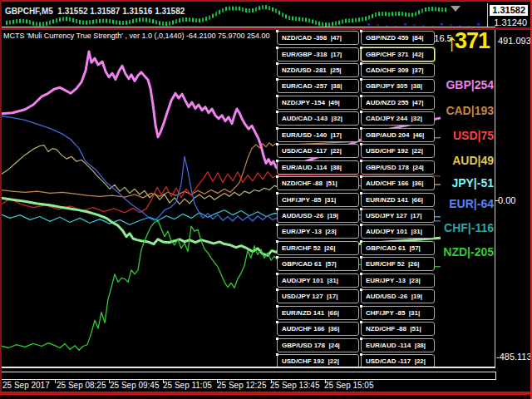  Describe the element at coordinates (27, 386) in the screenshot. I see `time-label: 25 Sep 2017` at that location.